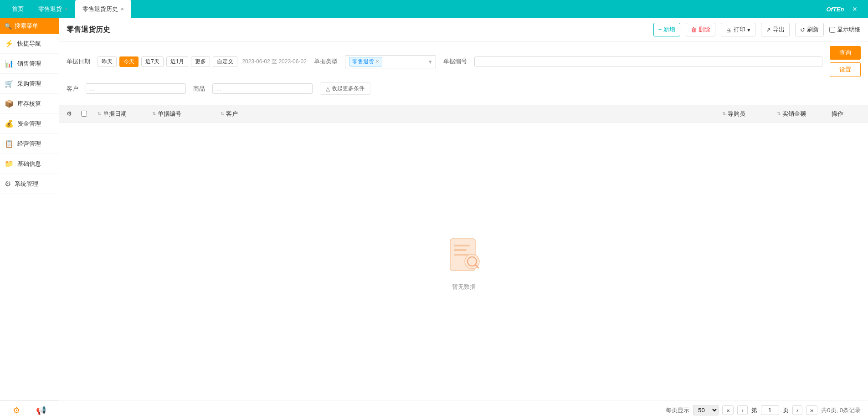 The height and width of the screenshot is (420, 868). I want to click on page-title: 零售退货历史, so click(88, 30).